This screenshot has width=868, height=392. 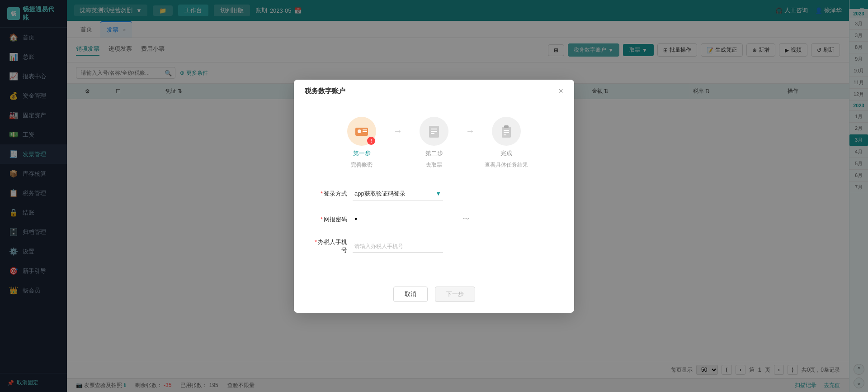 What do you see at coordinates (506, 143) in the screenshot?
I see `step-3: 完成 查看具体任务结果` at bounding box center [506, 143].